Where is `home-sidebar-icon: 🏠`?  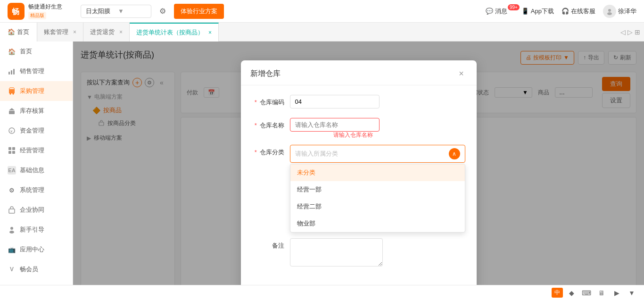
home-sidebar-icon: 🏠 is located at coordinates (12, 51).